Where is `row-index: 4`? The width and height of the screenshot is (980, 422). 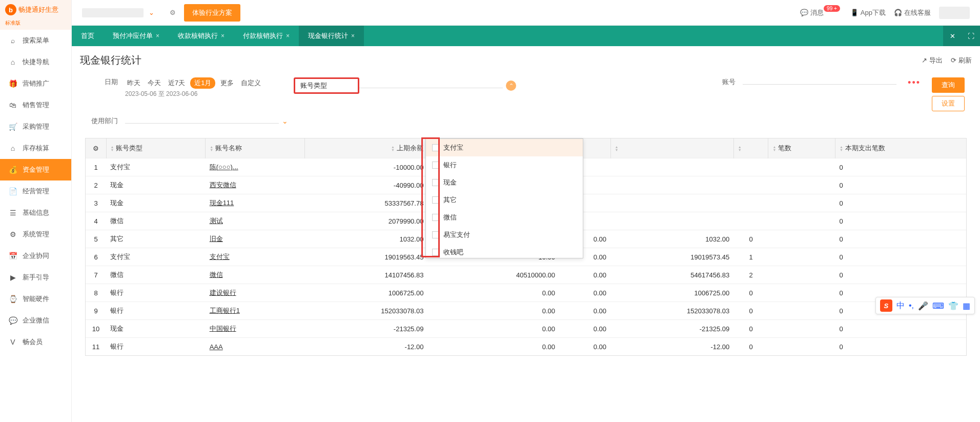
row-index: 4 is located at coordinates (96, 222).